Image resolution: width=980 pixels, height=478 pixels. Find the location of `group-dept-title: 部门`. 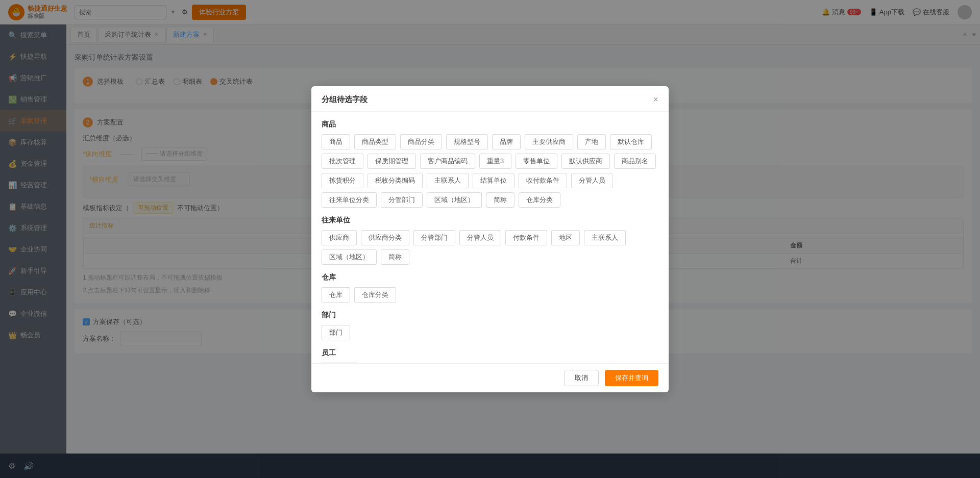

group-dept-title: 部门 is located at coordinates (490, 315).